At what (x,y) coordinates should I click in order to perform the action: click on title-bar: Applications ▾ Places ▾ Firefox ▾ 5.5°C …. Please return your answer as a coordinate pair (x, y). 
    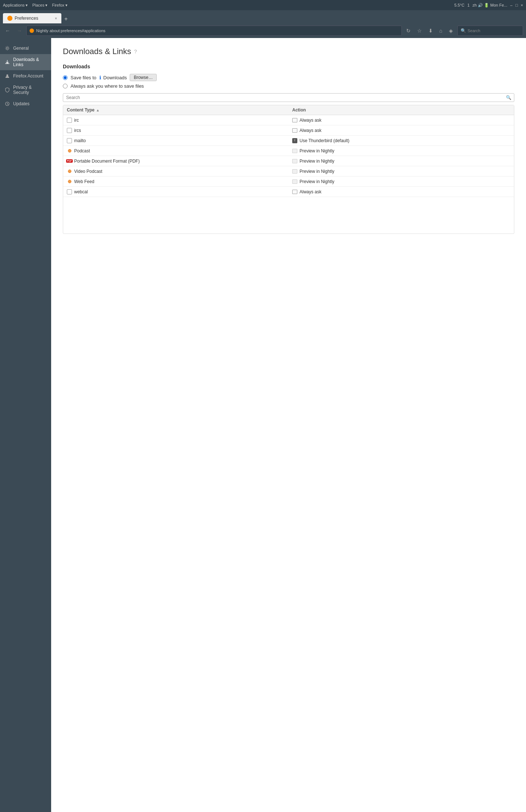
    Looking at the image, I should click on (263, 5).